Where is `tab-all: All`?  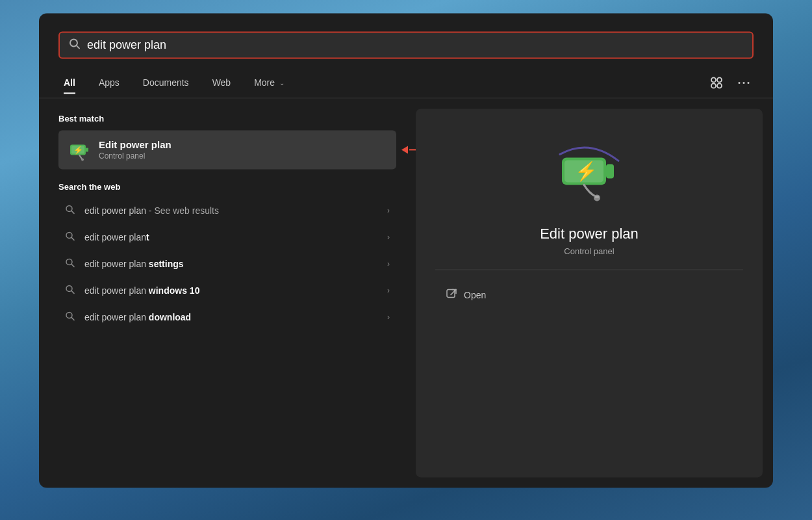
tab-all: All is located at coordinates (73, 83).